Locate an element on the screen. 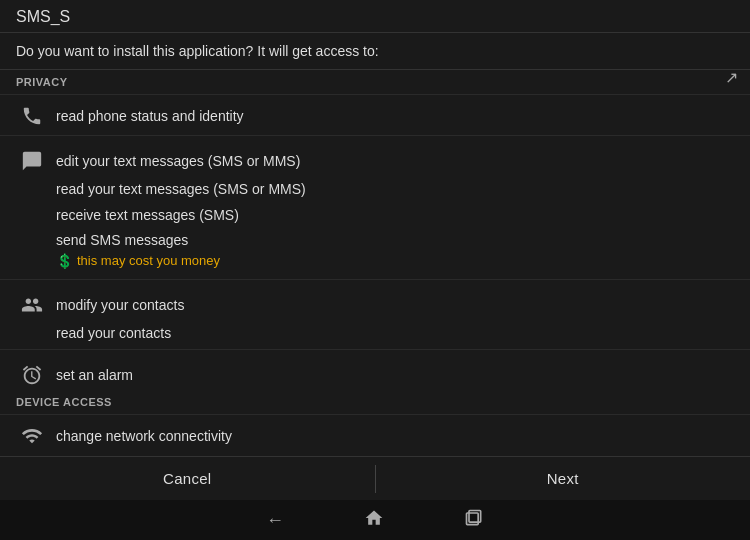  back-button: ← is located at coordinates (275, 520).